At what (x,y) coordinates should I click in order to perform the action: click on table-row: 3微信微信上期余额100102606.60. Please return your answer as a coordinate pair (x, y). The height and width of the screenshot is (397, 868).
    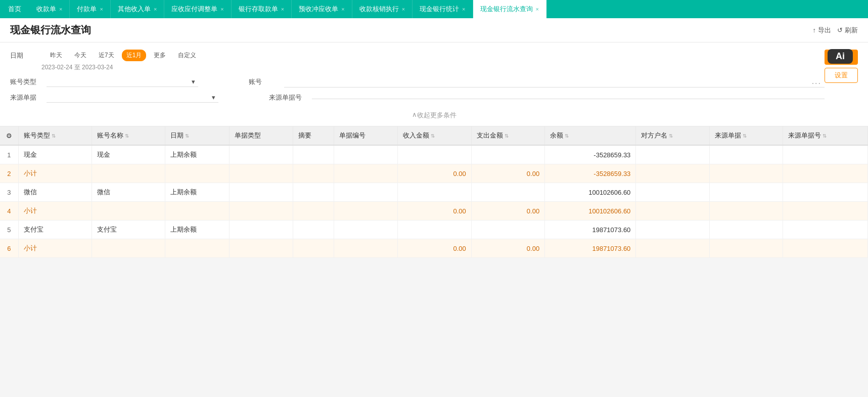
    Looking at the image, I should click on (434, 192).